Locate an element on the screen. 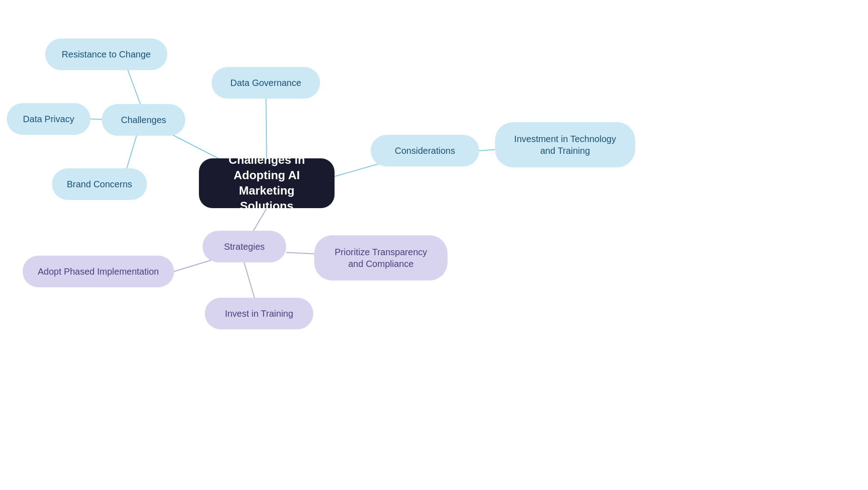  investment-node: Investment in Technology and Training is located at coordinates (565, 145).